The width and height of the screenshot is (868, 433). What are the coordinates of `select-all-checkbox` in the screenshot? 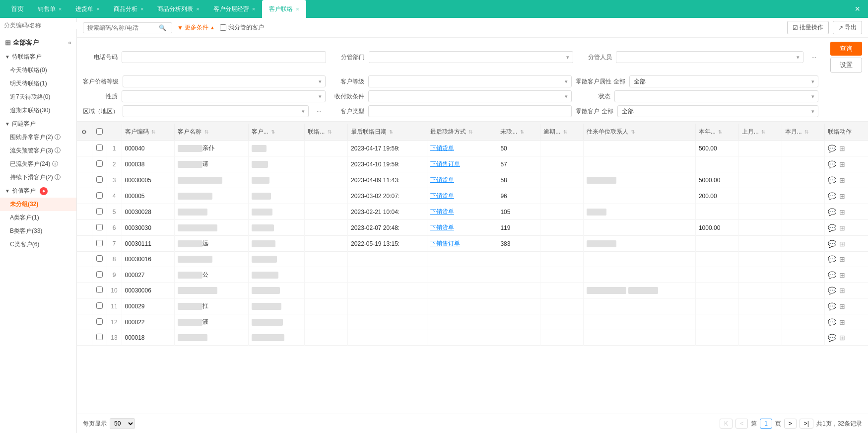 It's located at (99, 131).